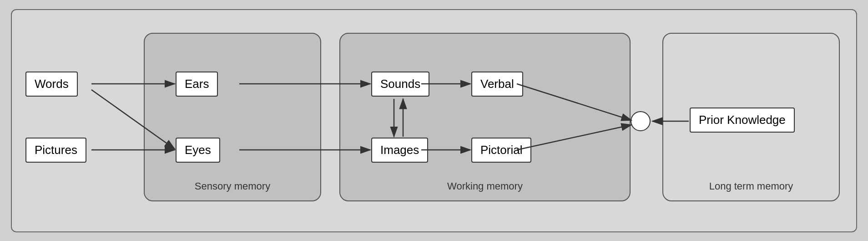 This screenshot has height=241, width=868. I want to click on words-box: Words, so click(52, 84).